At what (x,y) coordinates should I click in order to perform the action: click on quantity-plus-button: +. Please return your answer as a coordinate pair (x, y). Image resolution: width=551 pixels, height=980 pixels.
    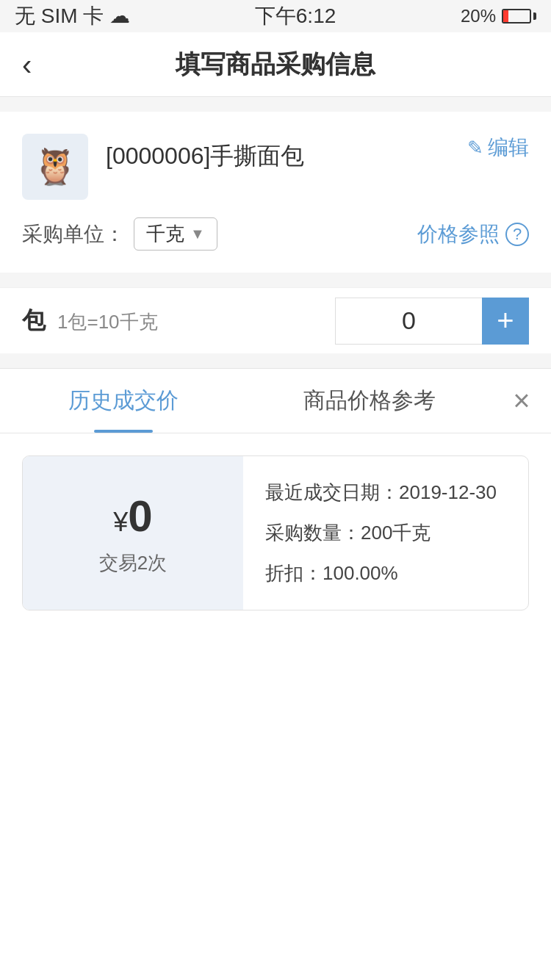
    Looking at the image, I should click on (505, 321).